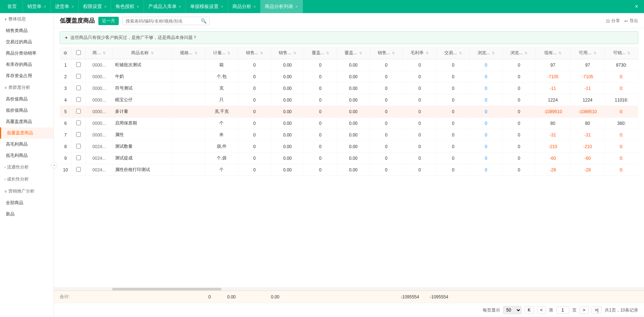 The image size is (644, 317). I want to click on nav-tab-product: 产成品入库单 ×, so click(165, 7).